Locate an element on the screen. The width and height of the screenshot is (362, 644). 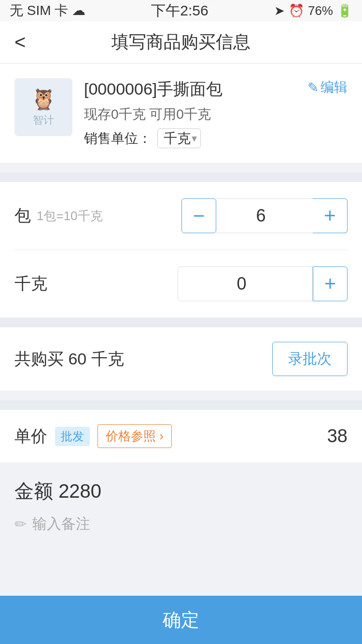
product-image: 🦉 智计 is located at coordinates (43, 107).